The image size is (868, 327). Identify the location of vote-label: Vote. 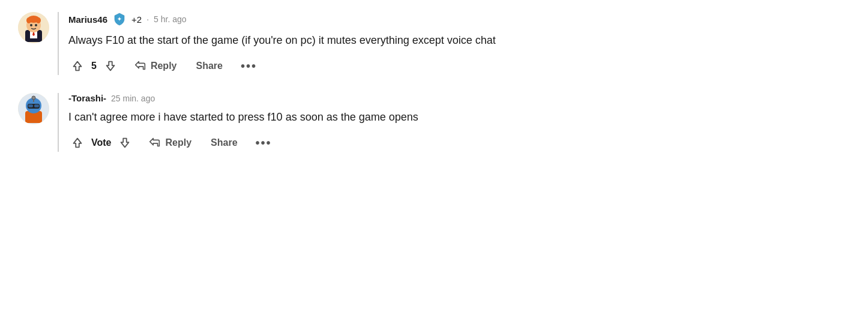
(101, 143).